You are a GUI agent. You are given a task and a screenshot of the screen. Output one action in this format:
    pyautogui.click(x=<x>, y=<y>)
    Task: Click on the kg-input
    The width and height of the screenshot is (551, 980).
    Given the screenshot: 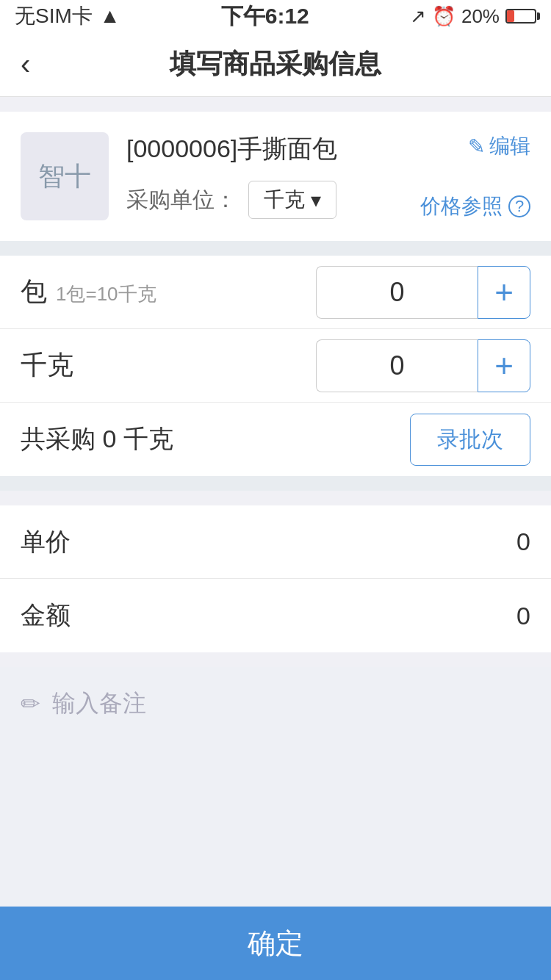 What is the action you would take?
    pyautogui.click(x=397, y=366)
    